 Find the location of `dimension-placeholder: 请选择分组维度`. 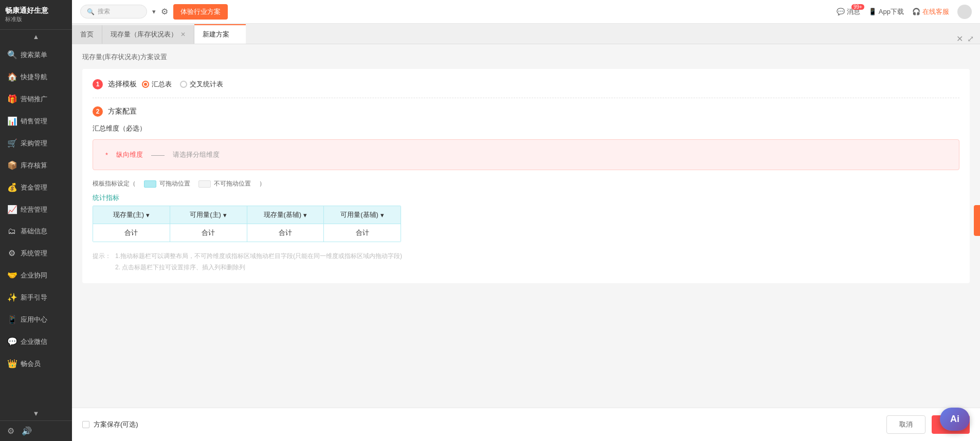

dimension-placeholder: 请选择分组维度 is located at coordinates (196, 155).